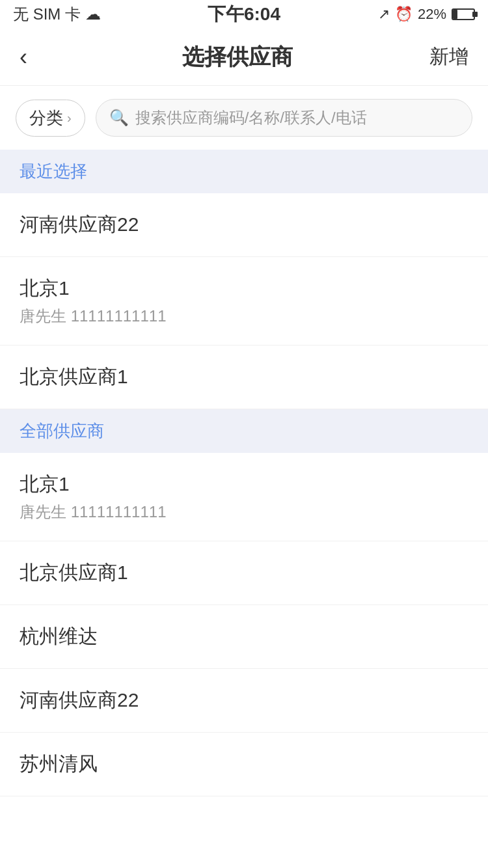  Describe the element at coordinates (57, 14) in the screenshot. I see `status-left: 无 SIM 卡 ☁` at that location.